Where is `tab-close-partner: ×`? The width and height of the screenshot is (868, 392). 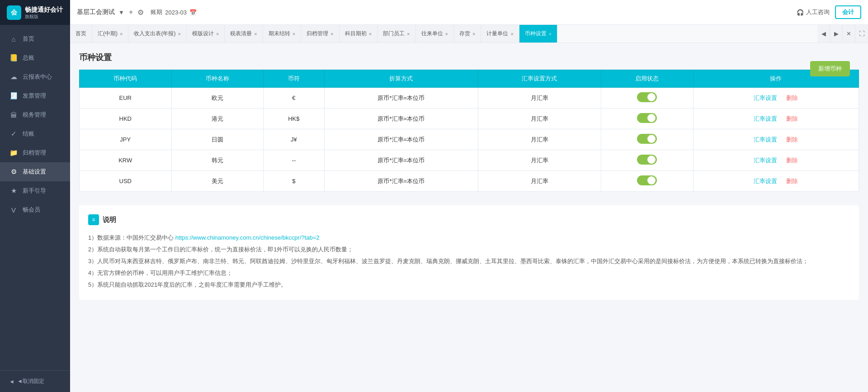
tab-close-partner: × is located at coordinates (447, 34).